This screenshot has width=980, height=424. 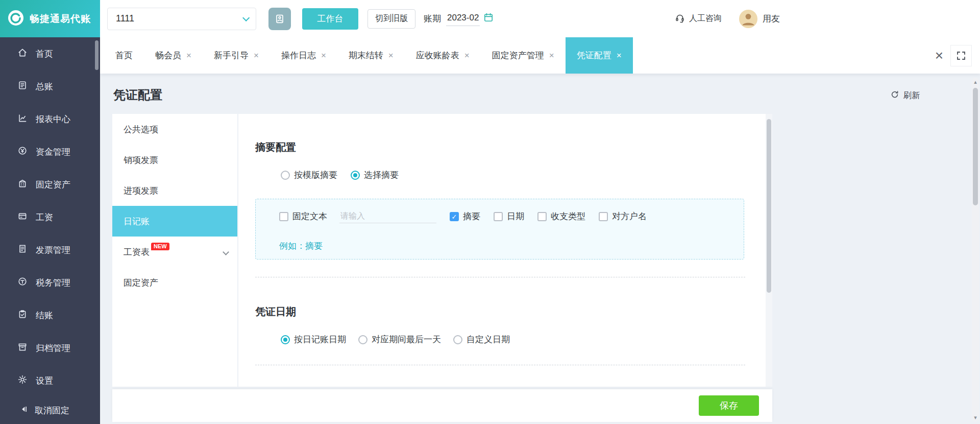 What do you see at coordinates (309, 175) in the screenshot?
I see `radio-template-summary: 按模版摘要` at bounding box center [309, 175].